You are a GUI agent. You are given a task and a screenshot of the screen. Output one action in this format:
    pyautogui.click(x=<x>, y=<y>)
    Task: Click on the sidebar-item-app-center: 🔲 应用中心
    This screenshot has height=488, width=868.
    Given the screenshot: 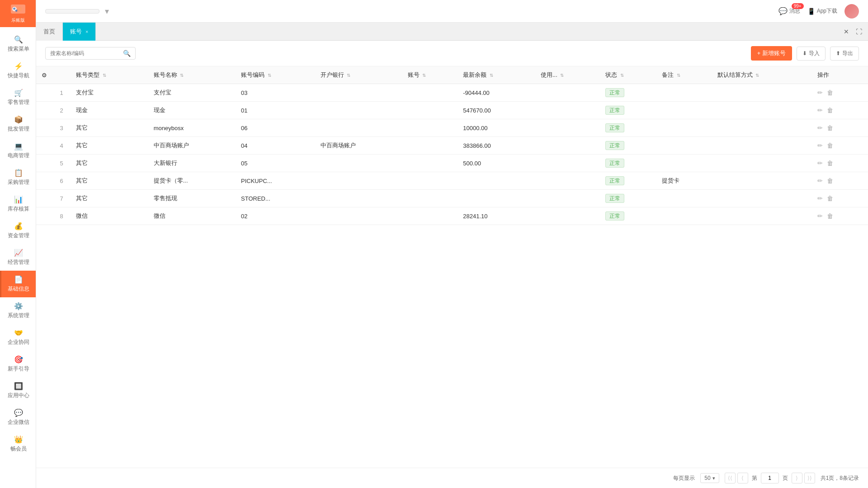 What is the action you would take?
    pyautogui.click(x=18, y=390)
    